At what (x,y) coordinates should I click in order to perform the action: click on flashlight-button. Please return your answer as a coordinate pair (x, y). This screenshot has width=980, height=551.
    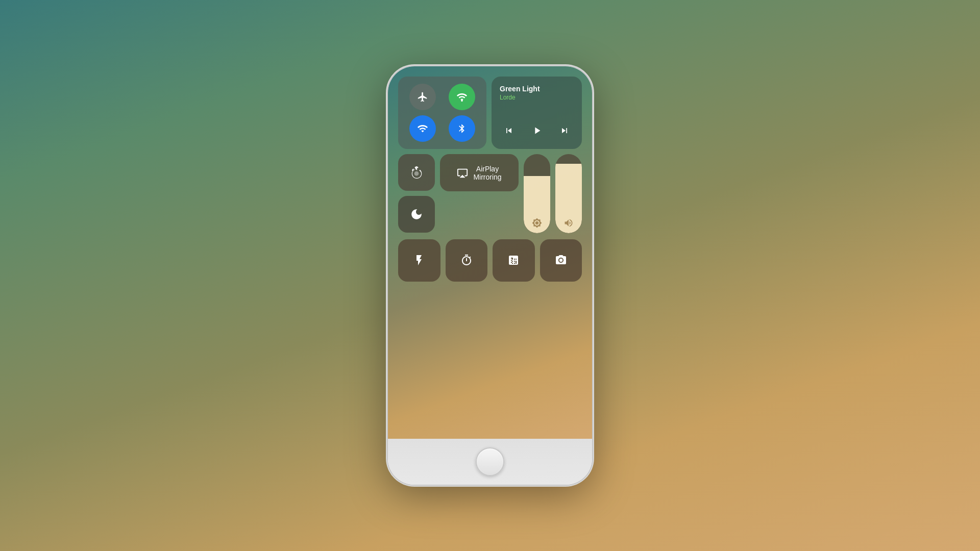
    Looking at the image, I should click on (420, 260).